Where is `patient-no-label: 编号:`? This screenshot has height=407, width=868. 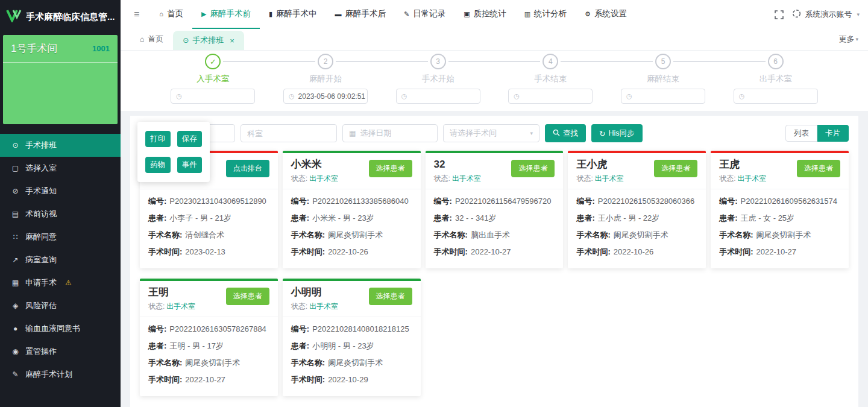 patient-no-label: 编号: is located at coordinates (157, 201).